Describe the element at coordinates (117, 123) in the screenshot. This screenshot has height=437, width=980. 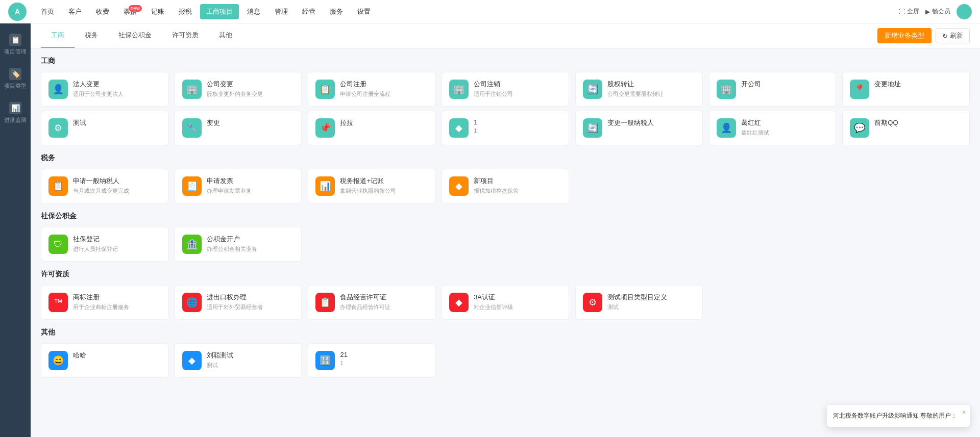
I see `card-name: 测试` at that location.